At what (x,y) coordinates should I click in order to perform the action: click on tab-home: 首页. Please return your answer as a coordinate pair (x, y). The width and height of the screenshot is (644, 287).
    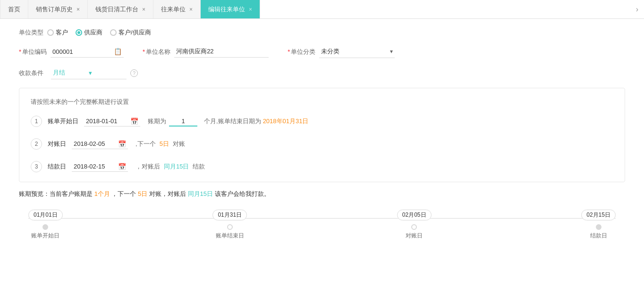
    Looking at the image, I should click on (14, 9).